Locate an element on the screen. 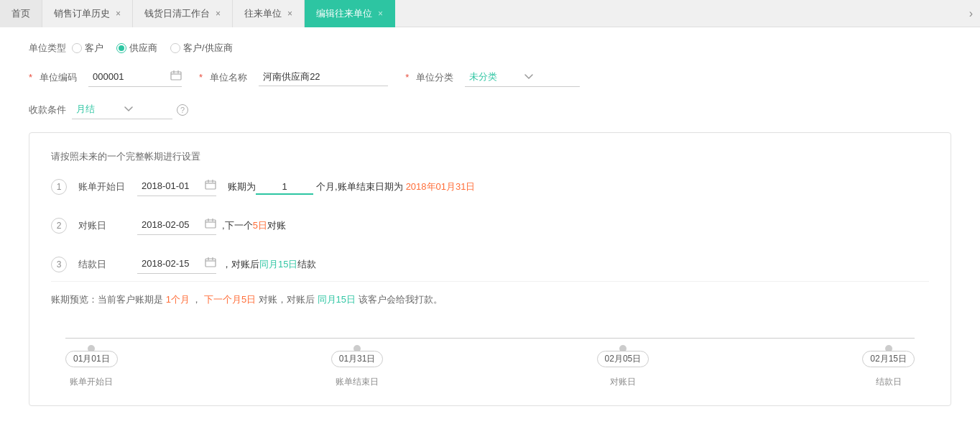  preview-label: 账期预览：当前客户账期是 is located at coordinates (107, 299).